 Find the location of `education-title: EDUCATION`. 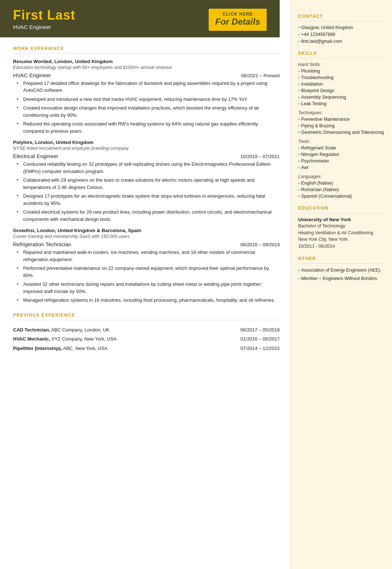

education-title: EDUCATION is located at coordinates (341, 208).